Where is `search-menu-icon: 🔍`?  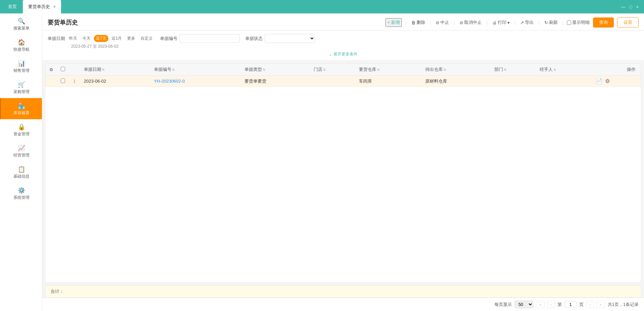 search-menu-icon: 🔍 is located at coordinates (21, 21).